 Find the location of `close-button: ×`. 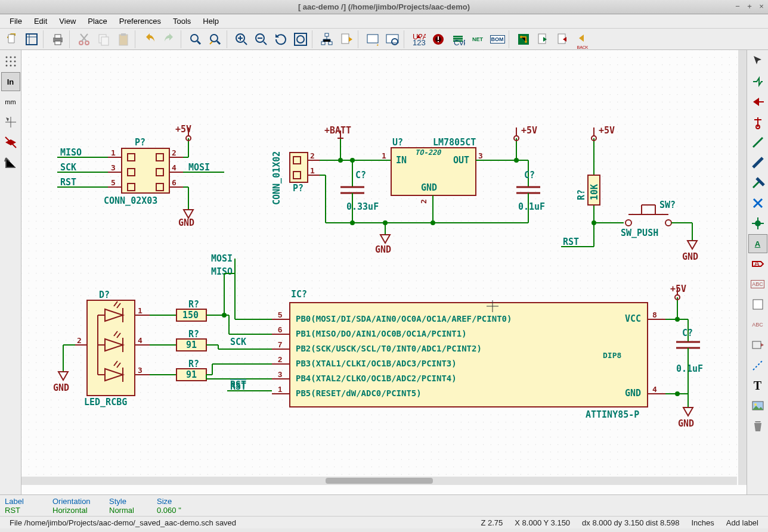

close-button: × is located at coordinates (761, 7).